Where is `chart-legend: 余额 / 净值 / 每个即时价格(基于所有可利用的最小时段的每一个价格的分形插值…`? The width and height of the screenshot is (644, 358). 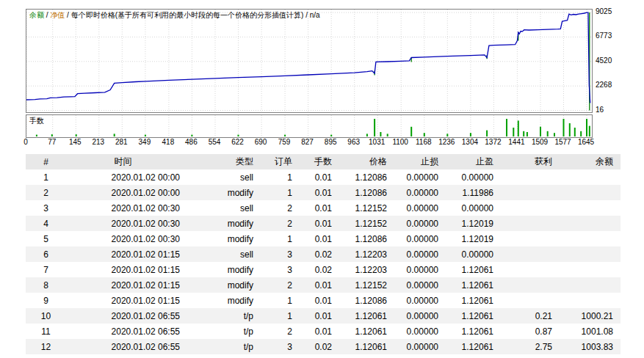 chart-legend: 余额 / 净值 / 每个即时价格(基于所有可利用的最小时段的每一个价格的分形插值… is located at coordinates (175, 15).